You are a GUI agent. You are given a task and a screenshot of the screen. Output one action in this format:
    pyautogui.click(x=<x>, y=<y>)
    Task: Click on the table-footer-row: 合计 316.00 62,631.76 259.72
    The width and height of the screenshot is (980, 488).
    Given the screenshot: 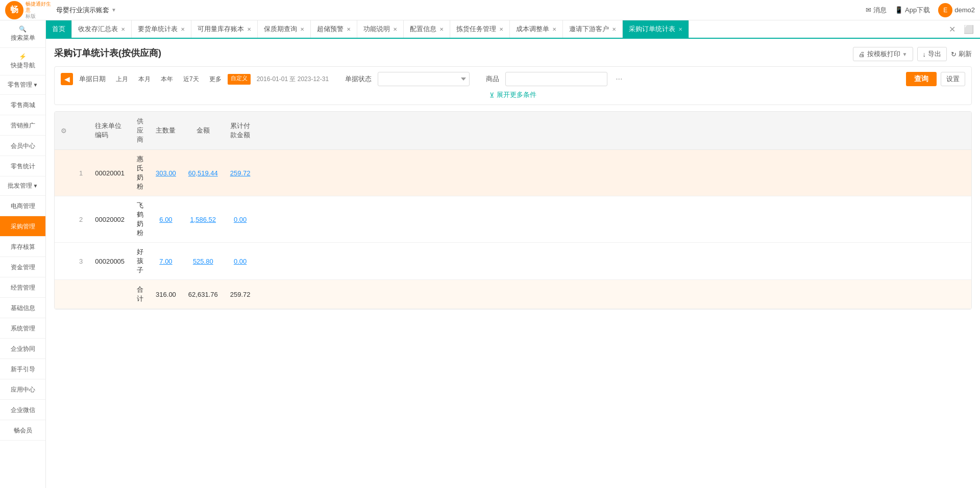 What is the action you would take?
    pyautogui.click(x=513, y=295)
    